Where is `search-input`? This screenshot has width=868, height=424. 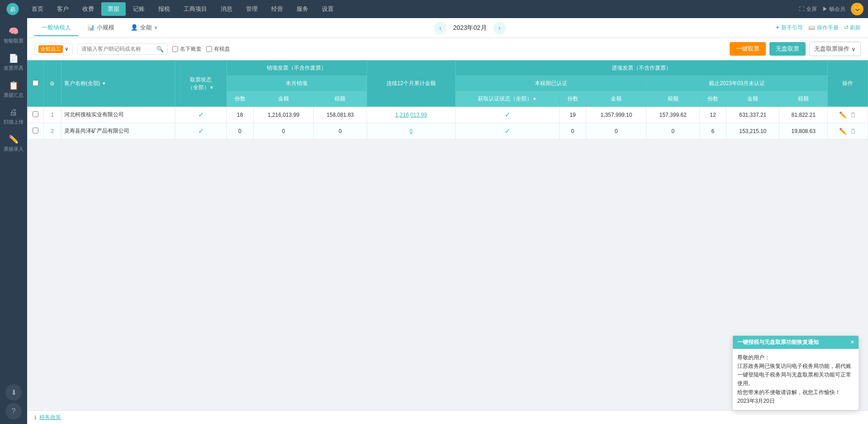
search-input is located at coordinates (118, 49).